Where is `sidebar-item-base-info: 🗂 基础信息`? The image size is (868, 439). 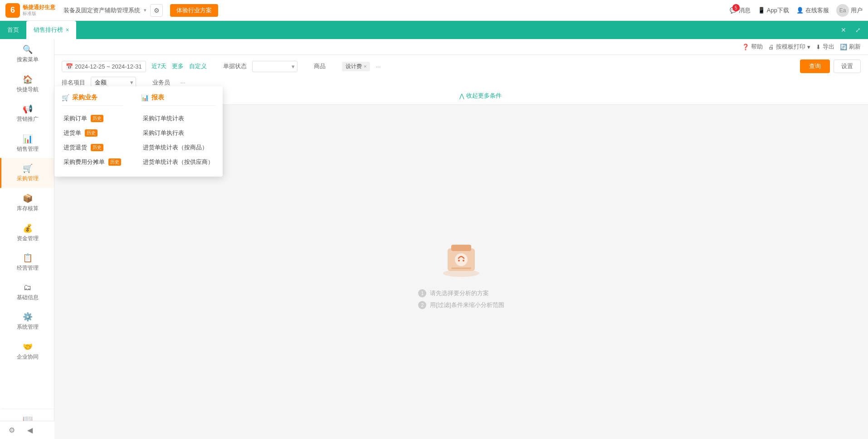 sidebar-item-base-info: 🗂 基础信息 is located at coordinates (27, 292).